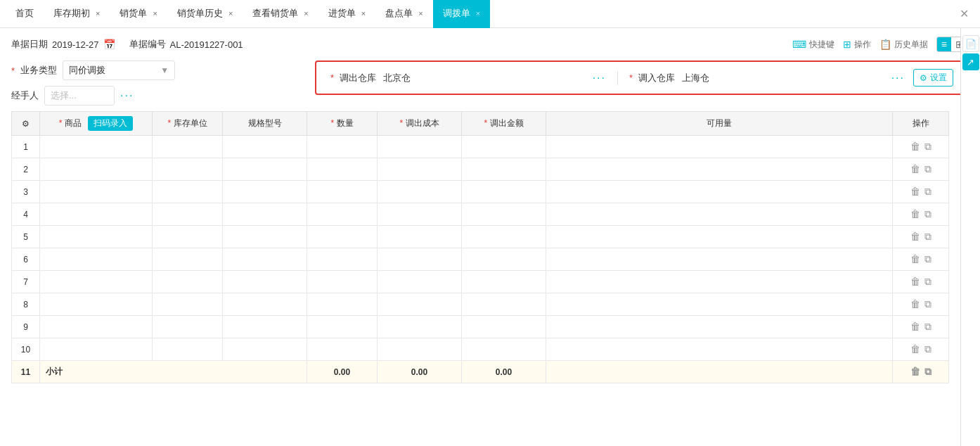  What do you see at coordinates (26, 124) in the screenshot?
I see `th-settings: ⚙` at bounding box center [26, 124].